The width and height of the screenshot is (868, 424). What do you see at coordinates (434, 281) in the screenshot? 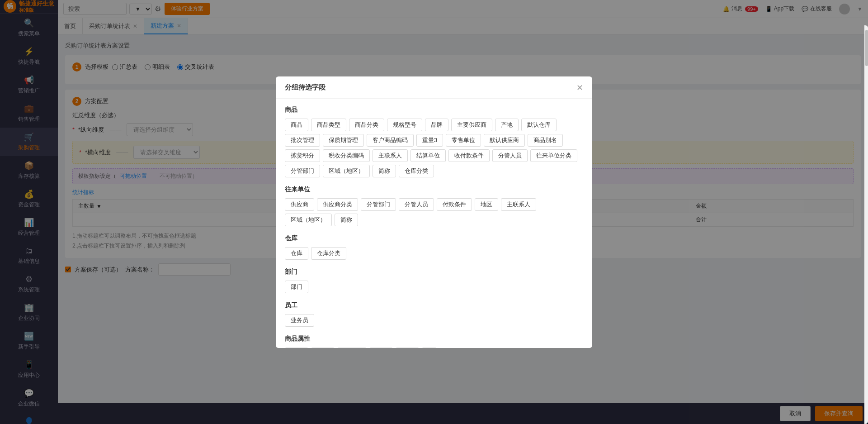
I see `modal-section-部门: 部门部门` at bounding box center [434, 281].